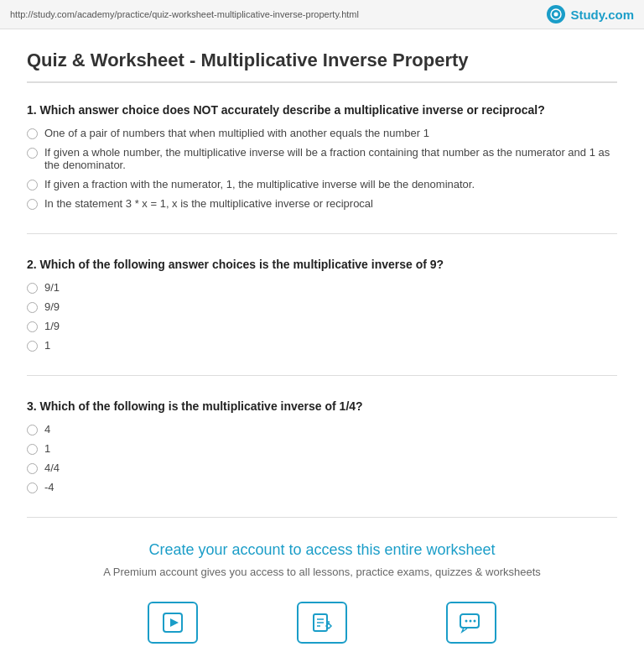 The image size is (644, 652). Describe the element at coordinates (322, 287) in the screenshot. I see `option-2-1: 9/1` at that location.